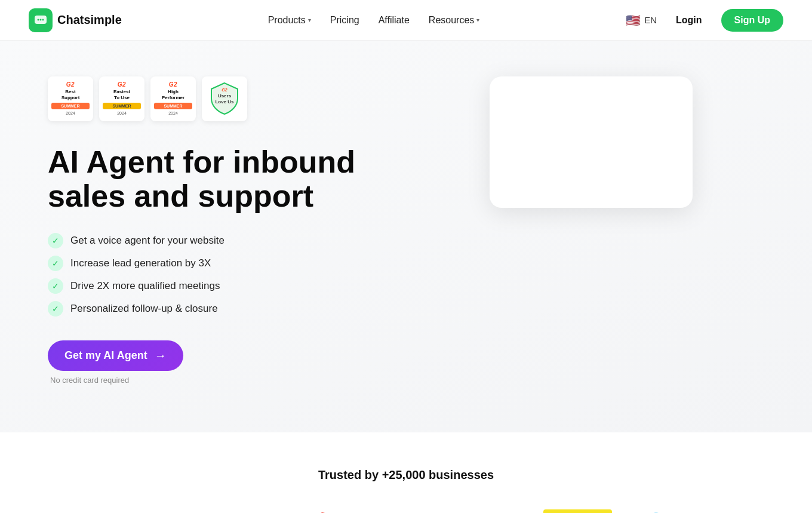 This screenshot has width=812, height=513. Describe the element at coordinates (633, 20) in the screenshot. I see `flag-icon: 🇺🇸` at that location.